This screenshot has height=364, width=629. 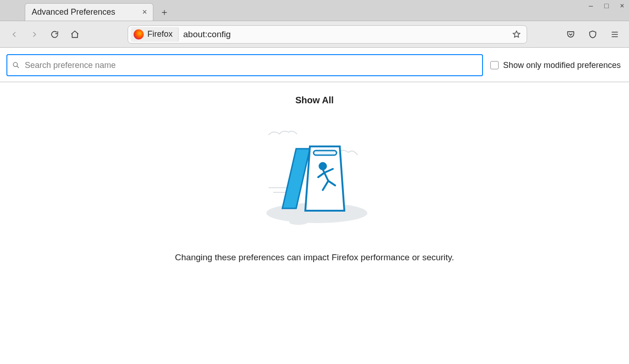 I want to click on address-bar: Firefox about:config, so click(x=327, y=34).